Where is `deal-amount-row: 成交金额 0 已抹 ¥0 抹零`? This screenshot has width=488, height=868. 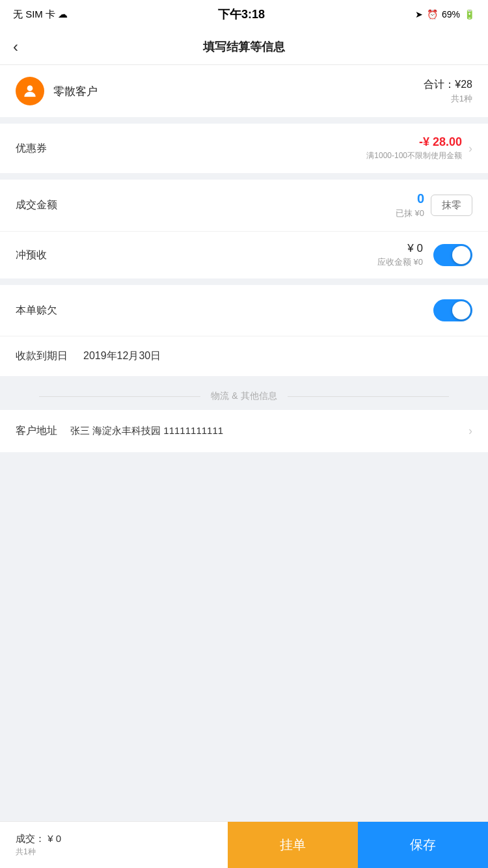
deal-amount-row: 成交金额 0 已抹 ¥0 抹零 is located at coordinates (244, 206).